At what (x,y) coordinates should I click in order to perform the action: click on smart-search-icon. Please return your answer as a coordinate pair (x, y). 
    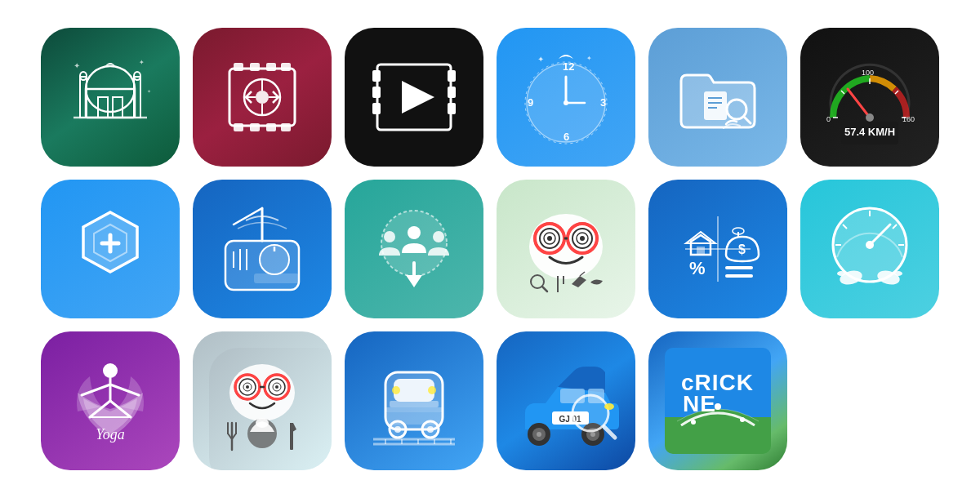
    Looking at the image, I should click on (566, 249).